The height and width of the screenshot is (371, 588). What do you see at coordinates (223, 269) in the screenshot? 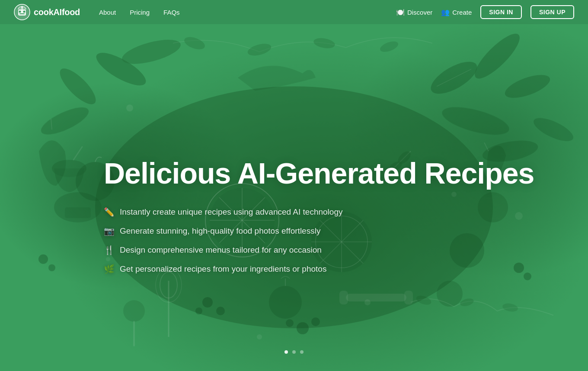
I see `feature-text-4: Get personalized recipes from your ingre…` at bounding box center [223, 269].